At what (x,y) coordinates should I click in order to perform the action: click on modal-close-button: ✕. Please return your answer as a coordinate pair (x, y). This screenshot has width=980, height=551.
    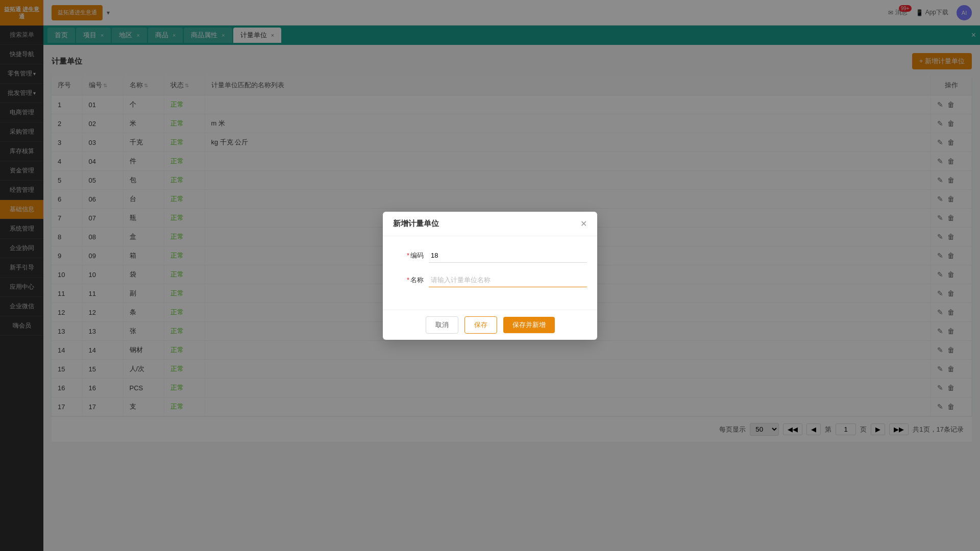
    Looking at the image, I should click on (584, 223).